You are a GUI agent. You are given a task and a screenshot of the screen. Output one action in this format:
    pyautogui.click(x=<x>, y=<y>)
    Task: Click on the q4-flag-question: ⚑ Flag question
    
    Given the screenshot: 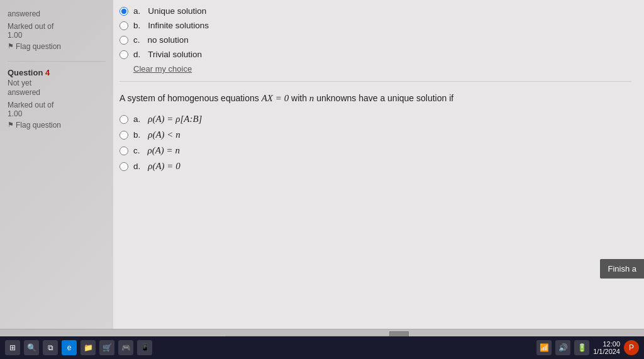 What is the action you would take?
    pyautogui.click(x=57, y=125)
    